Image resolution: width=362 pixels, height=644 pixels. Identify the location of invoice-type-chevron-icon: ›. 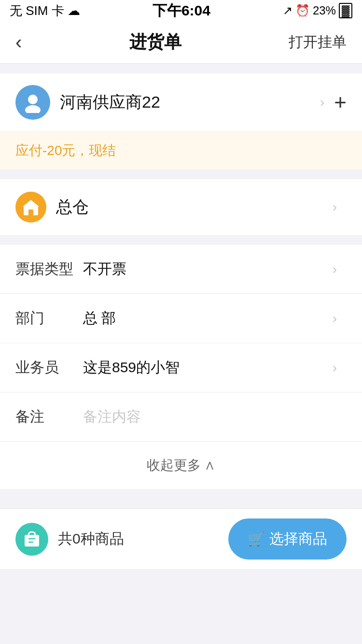
(335, 269).